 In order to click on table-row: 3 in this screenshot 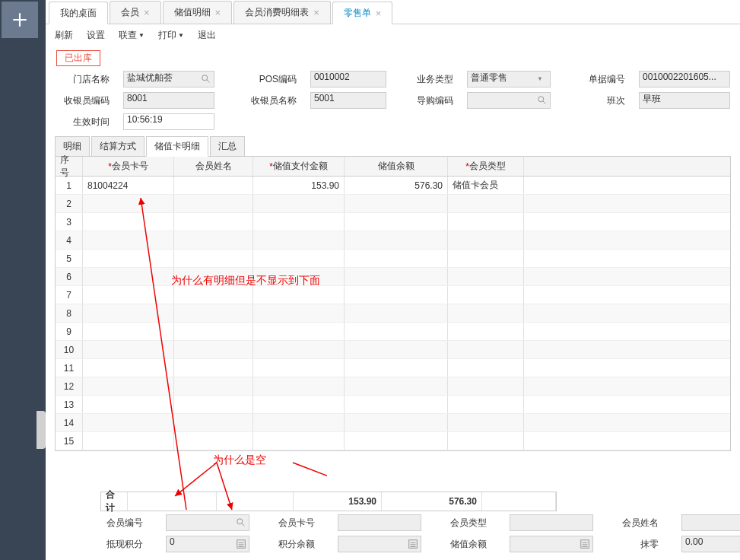, I will do `click(392, 222)`.